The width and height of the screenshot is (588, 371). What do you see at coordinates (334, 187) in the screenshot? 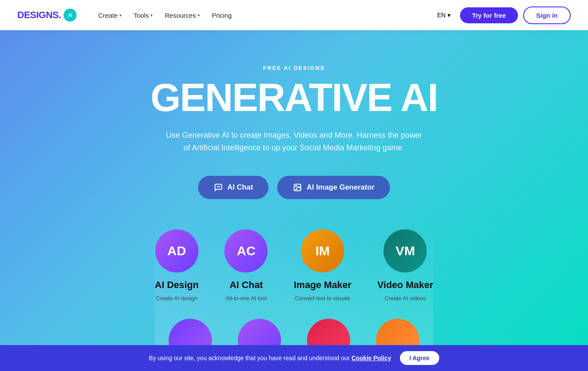
I see `ai-image-generator-button: AI Image Generator` at bounding box center [334, 187].